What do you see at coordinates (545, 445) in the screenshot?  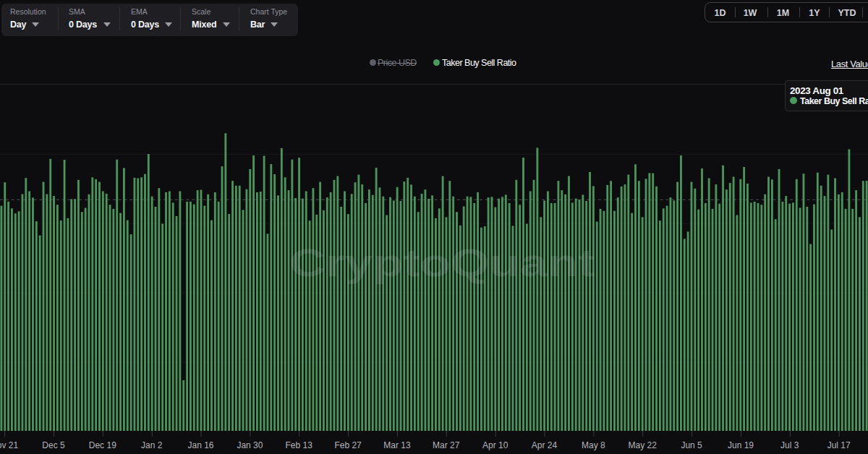 I see `svg-text: Apr 24` at bounding box center [545, 445].